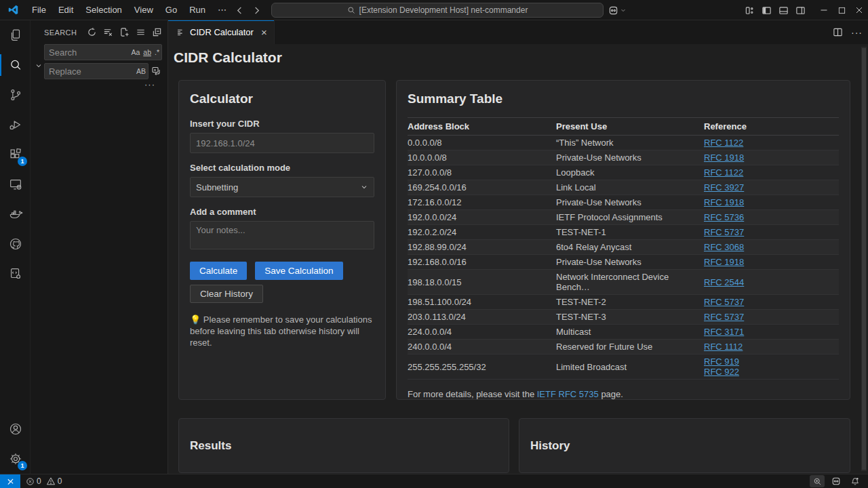 This screenshot has height=488, width=868. What do you see at coordinates (784, 11) in the screenshot?
I see `toggle-panel-icon` at bounding box center [784, 11].